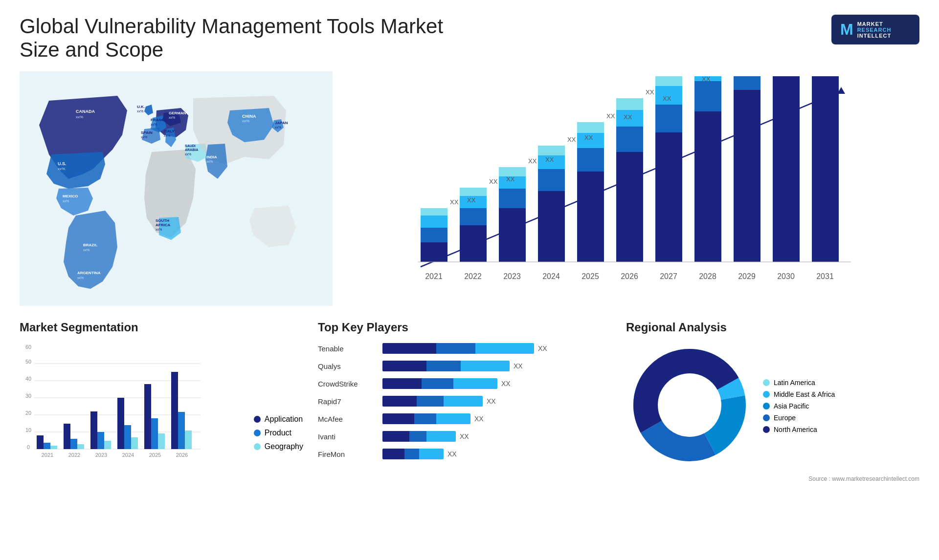 The image size is (939, 560). Describe the element at coordinates (518, 366) in the screenshot. I see `player-xx-qualys: XX` at that location.